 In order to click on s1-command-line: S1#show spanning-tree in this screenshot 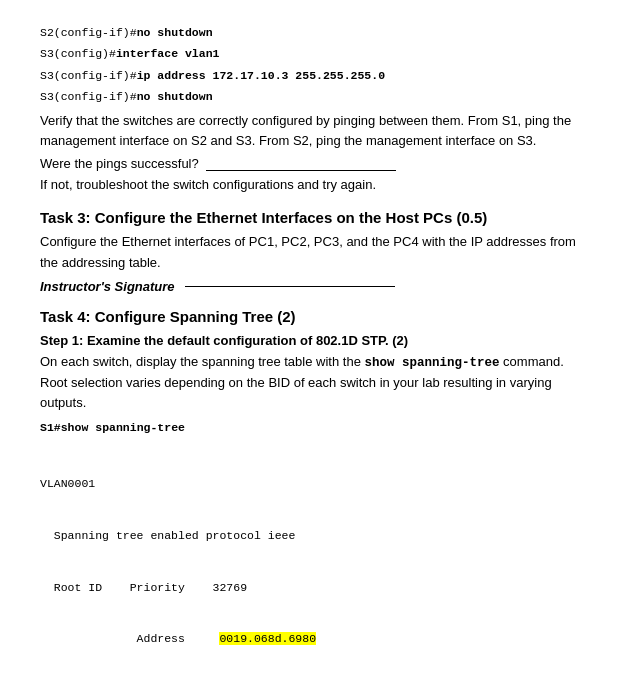, I will do `click(312, 428)`.